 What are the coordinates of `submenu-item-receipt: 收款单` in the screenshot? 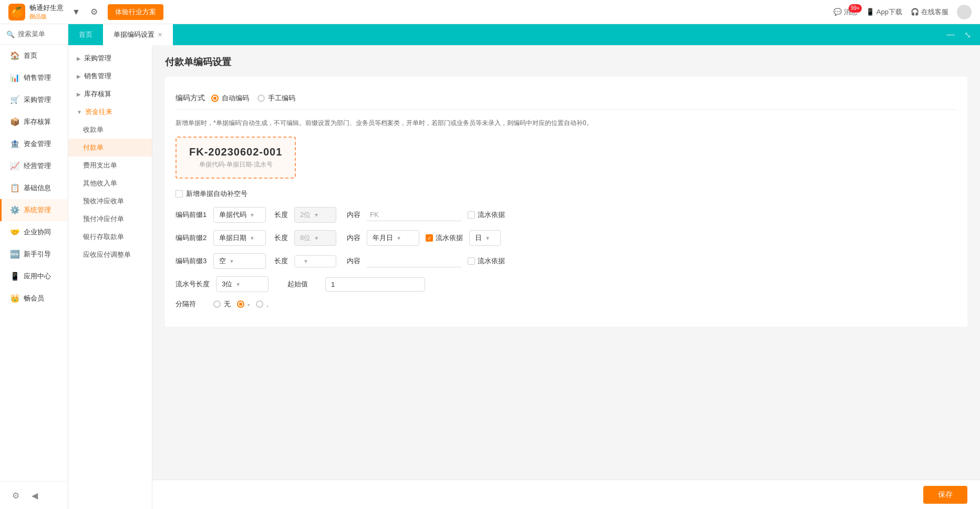 It's located at (110, 130).